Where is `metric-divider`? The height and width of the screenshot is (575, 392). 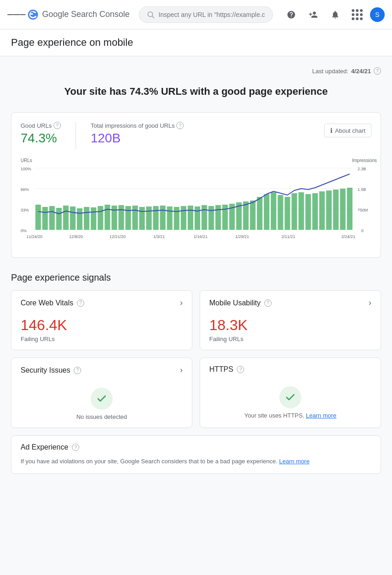
metric-divider is located at coordinates (76, 136).